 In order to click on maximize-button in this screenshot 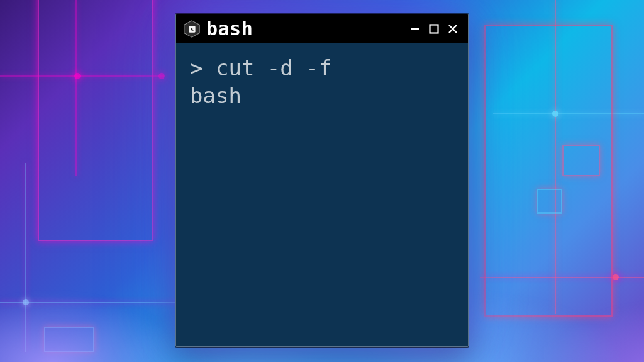, I will do `click(434, 29)`.